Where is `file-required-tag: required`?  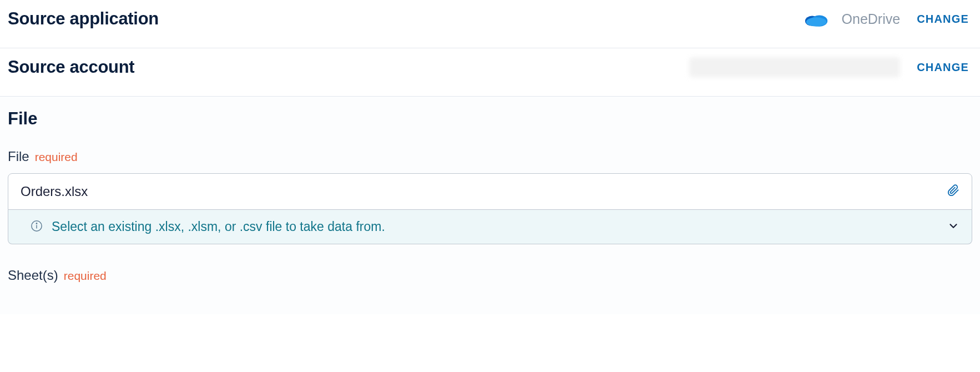
file-required-tag: required is located at coordinates (57, 157).